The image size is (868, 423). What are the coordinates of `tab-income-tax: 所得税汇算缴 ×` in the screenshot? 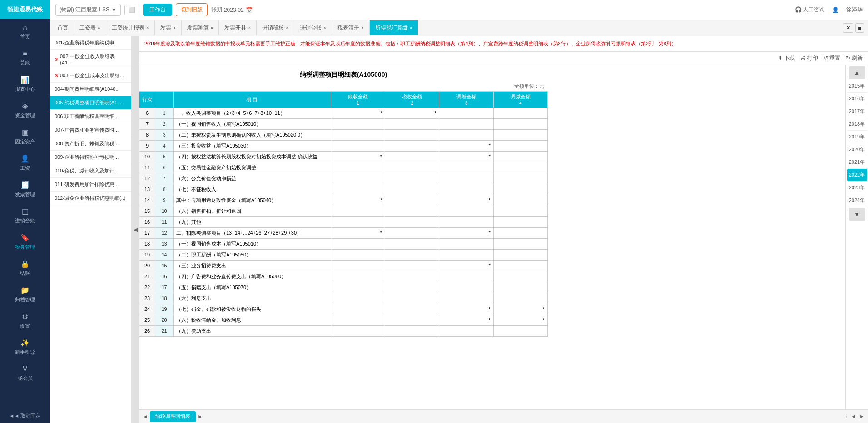 It's located at (394, 28).